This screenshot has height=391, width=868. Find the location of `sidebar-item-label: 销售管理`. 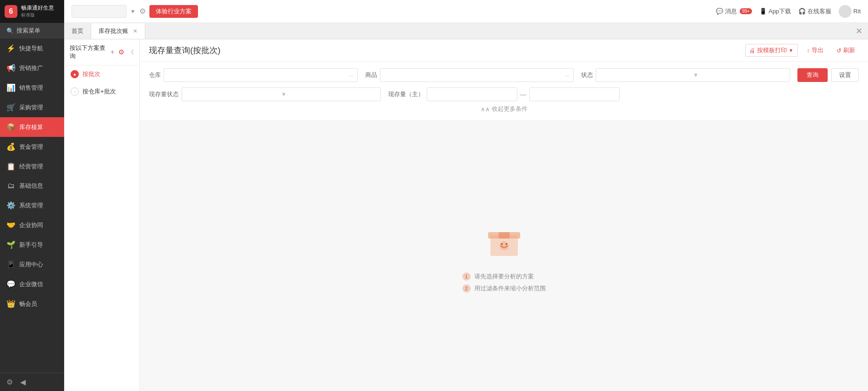

sidebar-item-label: 销售管理 is located at coordinates (31, 88).